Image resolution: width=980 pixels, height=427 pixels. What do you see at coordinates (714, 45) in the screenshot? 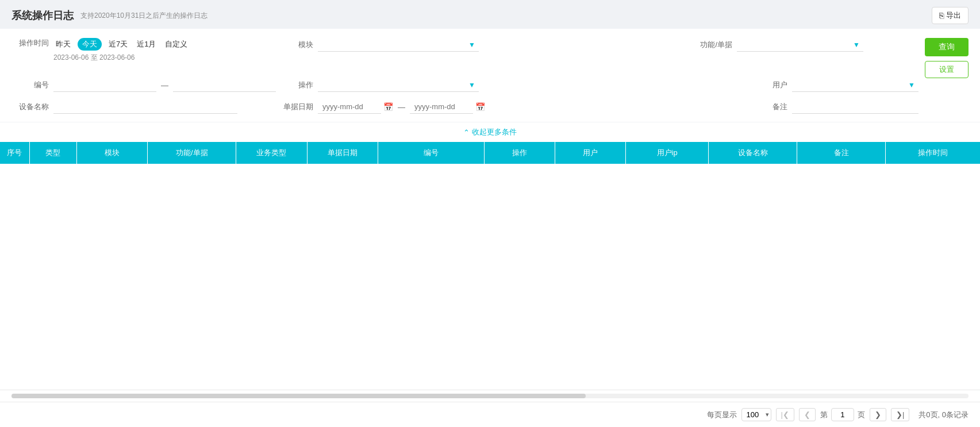
I see `func-label: 功能/单据` at bounding box center [714, 45].